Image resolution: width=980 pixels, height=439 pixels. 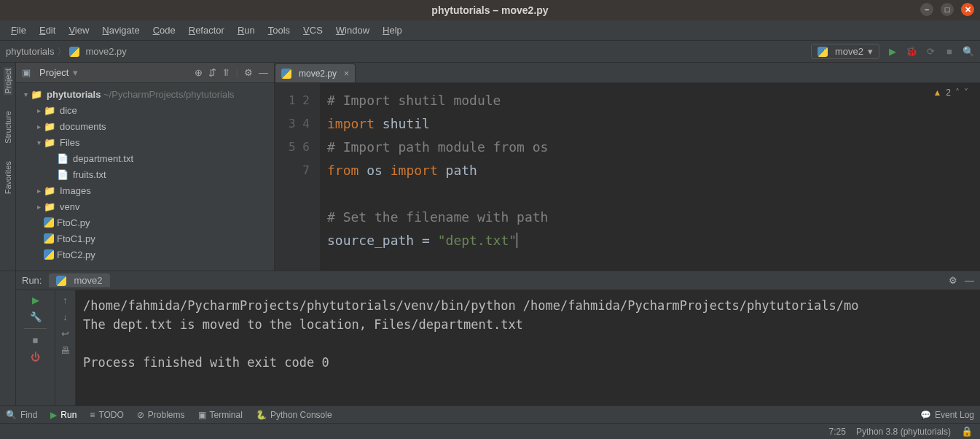 What do you see at coordinates (145, 94) in the screenshot?
I see `tree-root: ▾ 📁 phytutorials ~/PycharmProjects/phytu…` at bounding box center [145, 94].